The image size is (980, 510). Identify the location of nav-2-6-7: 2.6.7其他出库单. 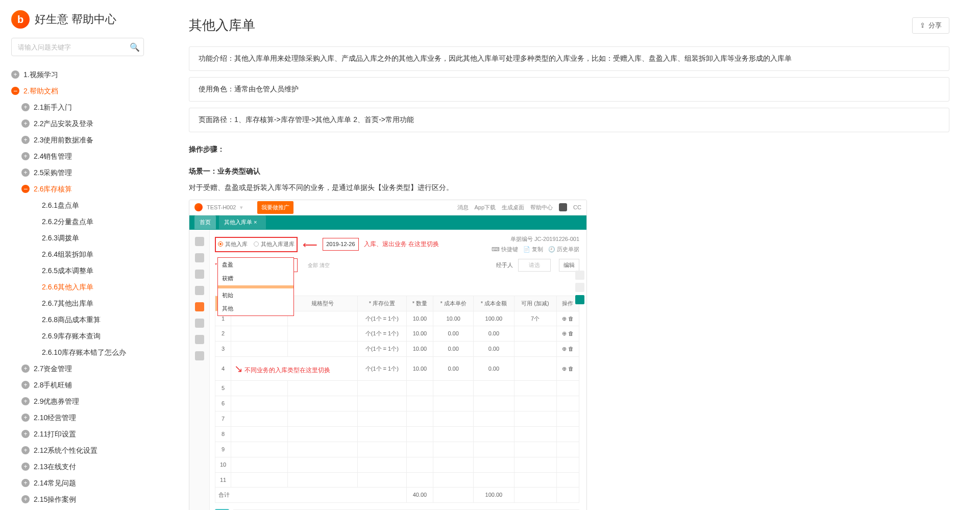
(85, 303).